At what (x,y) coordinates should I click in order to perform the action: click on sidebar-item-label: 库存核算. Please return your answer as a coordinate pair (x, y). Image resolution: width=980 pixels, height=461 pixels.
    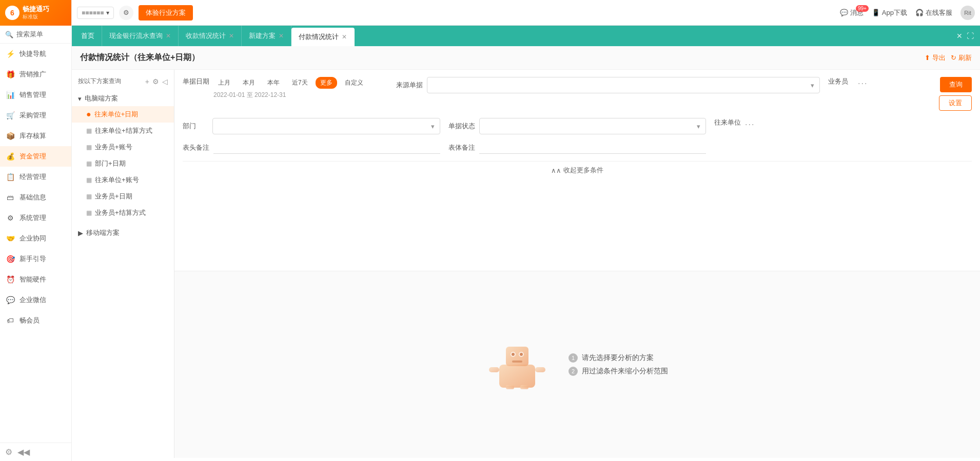
    Looking at the image, I should click on (33, 136).